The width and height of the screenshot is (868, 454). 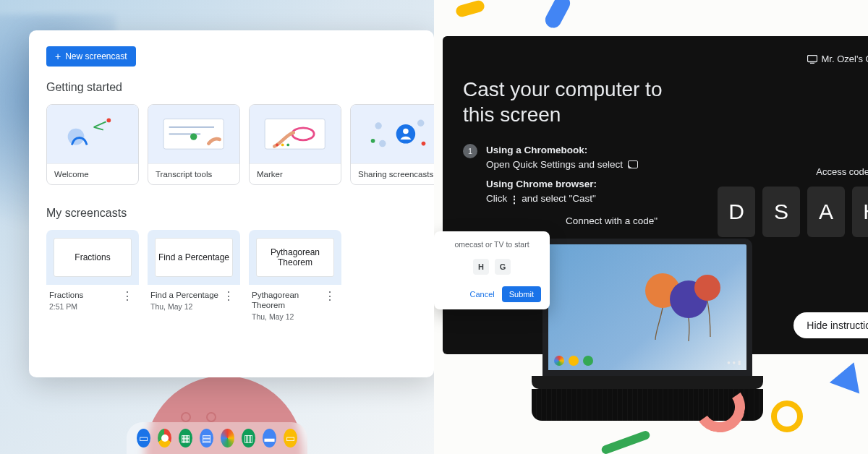 I want to click on classroom-icon: ▦, so click(x=185, y=438).